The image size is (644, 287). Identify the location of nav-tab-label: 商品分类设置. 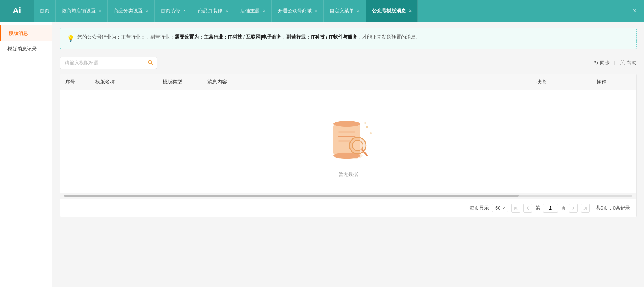
(128, 11).